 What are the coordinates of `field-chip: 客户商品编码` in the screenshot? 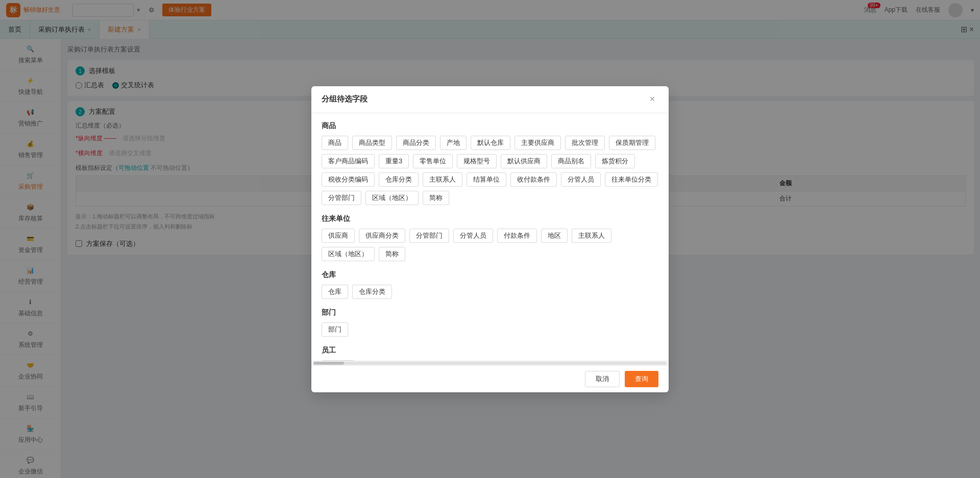 It's located at (348, 161).